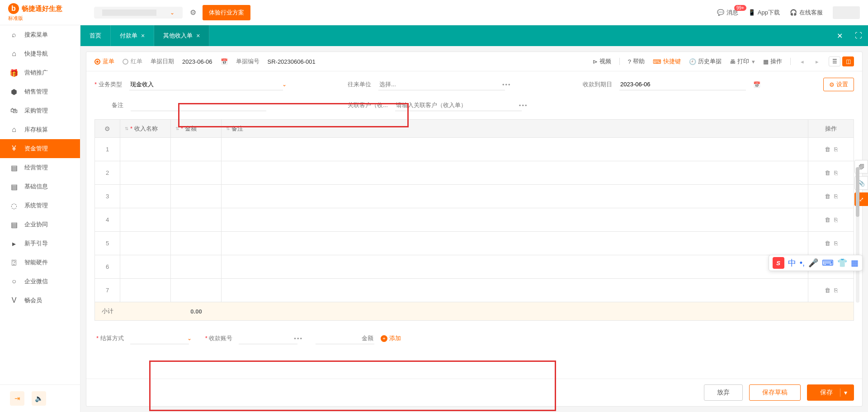  I want to click on sidebar-collapse-button: ⇥, so click(17, 398).